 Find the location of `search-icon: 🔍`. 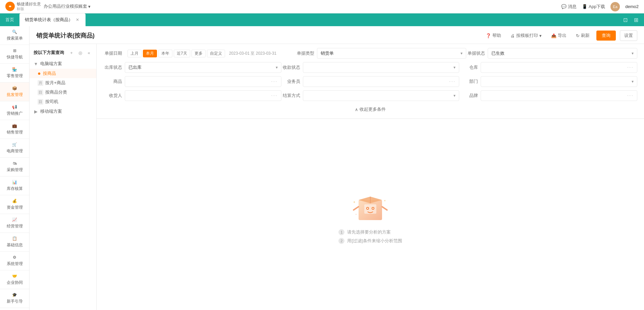

search-icon: 🔍 is located at coordinates (15, 32).